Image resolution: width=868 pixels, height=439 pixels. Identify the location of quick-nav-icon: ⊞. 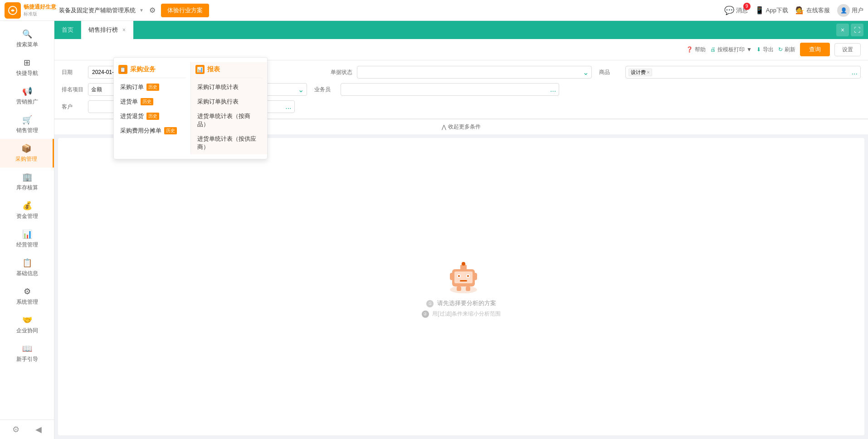
(27, 63).